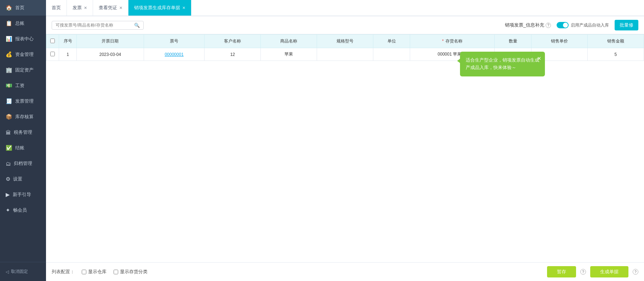  What do you see at coordinates (121, 8) in the screenshot?
I see `tab-voucher-close: ✕` at bounding box center [121, 8].